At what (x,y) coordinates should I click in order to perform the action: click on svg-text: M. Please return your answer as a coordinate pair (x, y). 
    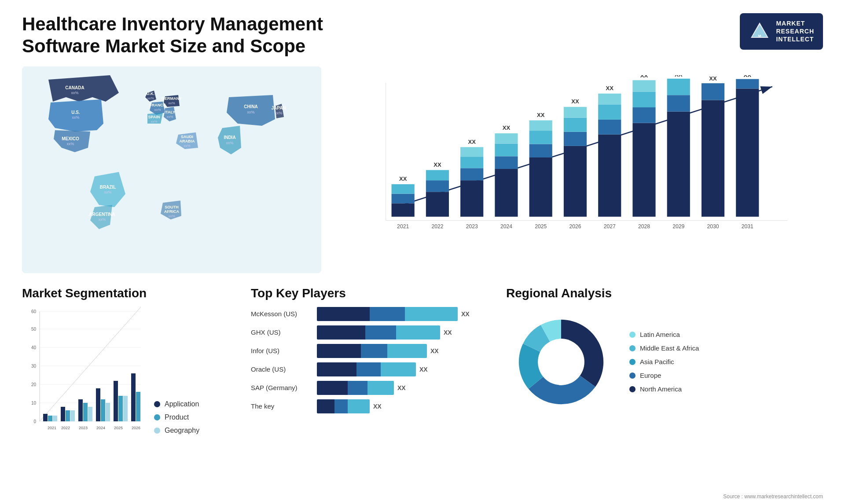
    Looking at the image, I should click on (760, 36).